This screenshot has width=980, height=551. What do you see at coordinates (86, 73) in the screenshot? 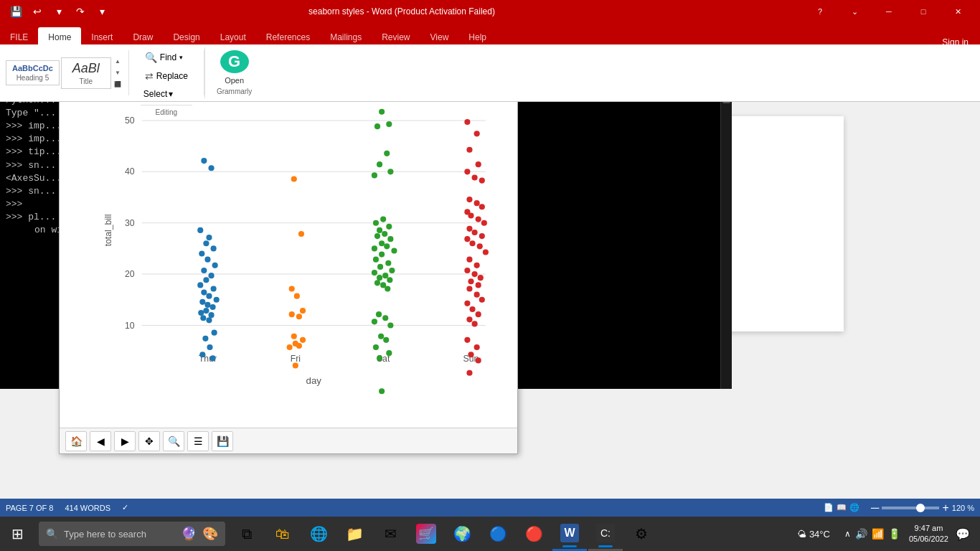
I see `style-title: AaBl Title` at bounding box center [86, 73].